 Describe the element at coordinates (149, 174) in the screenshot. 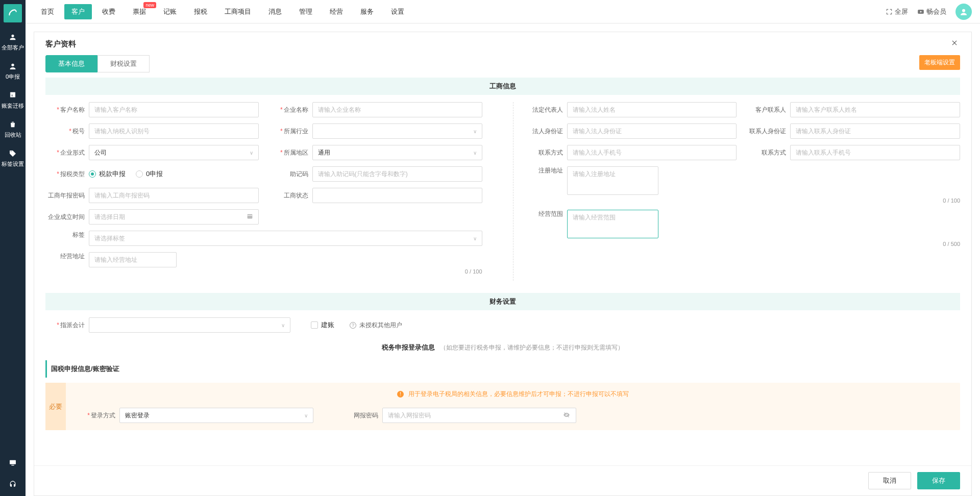

I see `radio-zero-declare: 0申报` at that location.